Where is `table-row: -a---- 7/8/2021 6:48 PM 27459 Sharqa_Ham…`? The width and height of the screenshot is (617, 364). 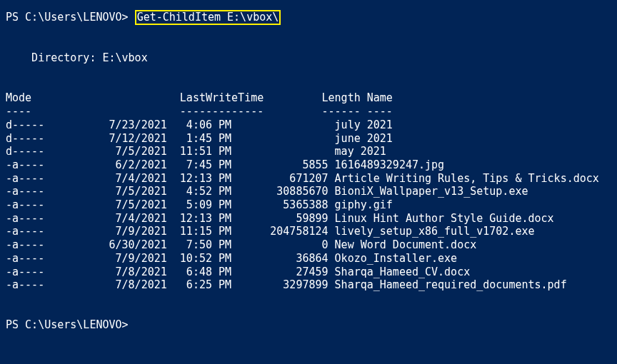 table-row: -a---- 7/8/2021 6:48 PM 27459 Sharqa_Ham… is located at coordinates (308, 273).